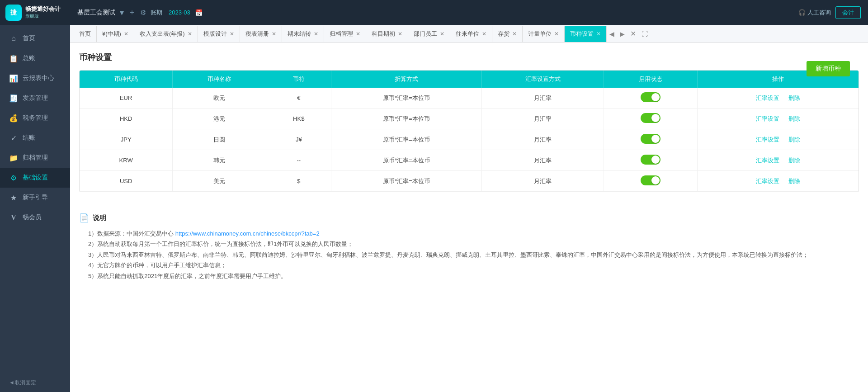 Image resolution: width=868 pixels, height=392 pixels. Describe the element at coordinates (232, 34) in the screenshot. I see `tab-template-close: ✕` at that location.